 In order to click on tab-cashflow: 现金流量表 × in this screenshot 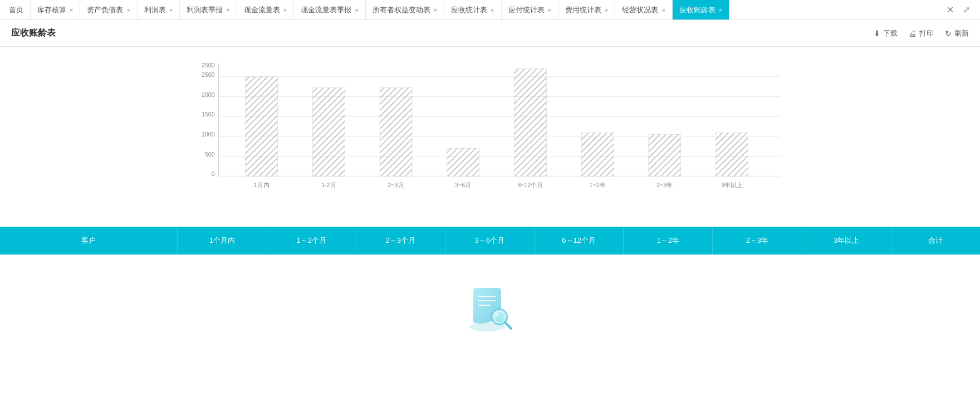, I will do `click(266, 10)`.